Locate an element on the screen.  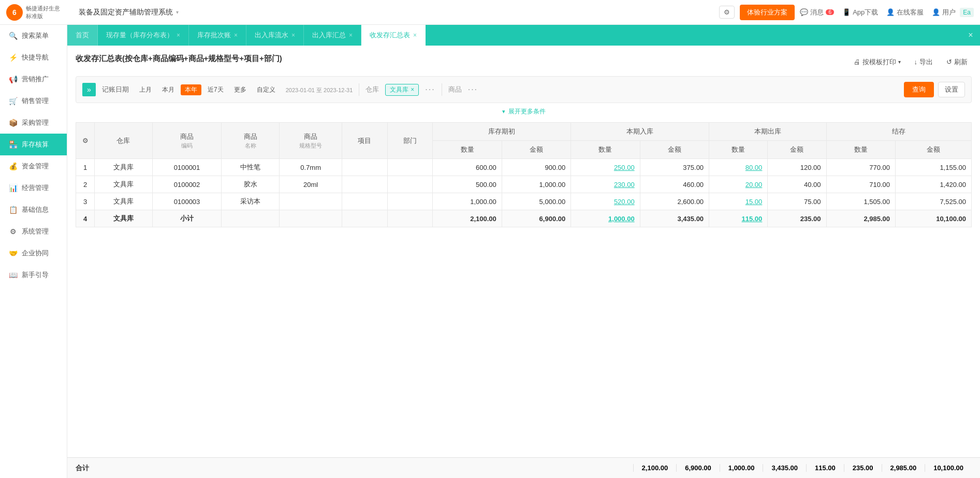
date-pill-more: 更多 is located at coordinates (240, 90).